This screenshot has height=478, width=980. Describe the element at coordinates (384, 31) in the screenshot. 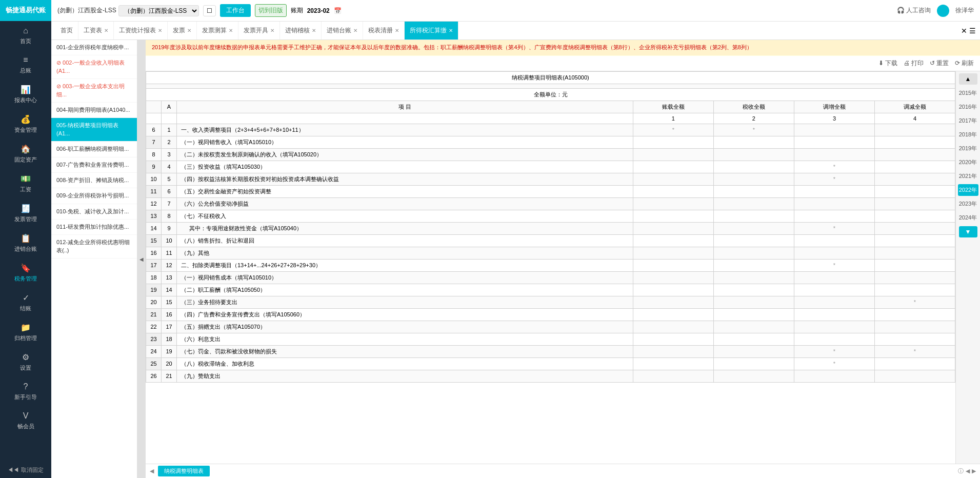

I see `tab-tax-list: 税表清册 ✕` at that location.